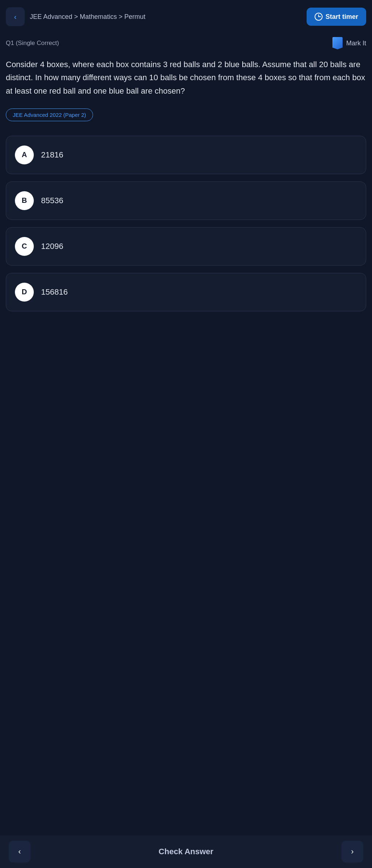 This screenshot has width=372, height=868. I want to click on start-timer-label: Start timer, so click(342, 17).